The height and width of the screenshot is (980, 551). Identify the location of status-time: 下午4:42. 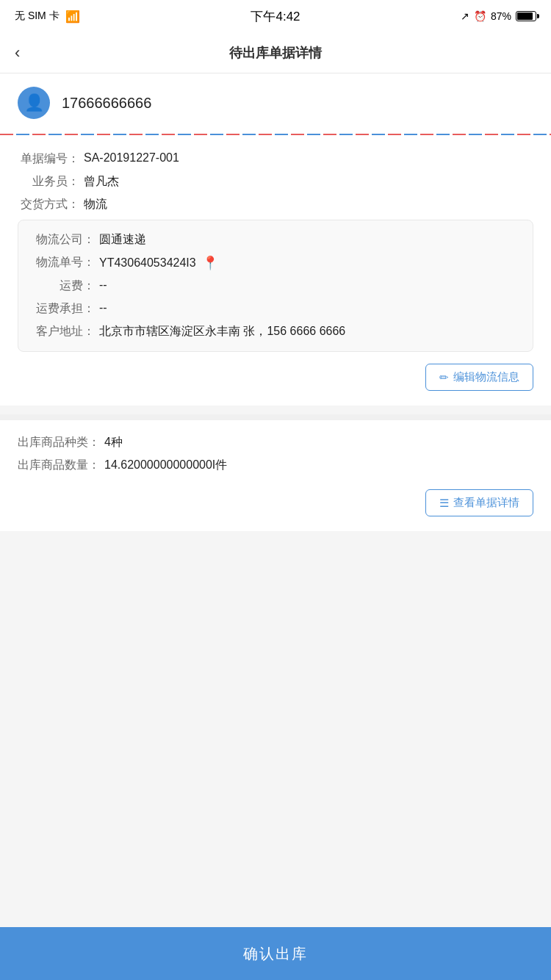
(275, 16).